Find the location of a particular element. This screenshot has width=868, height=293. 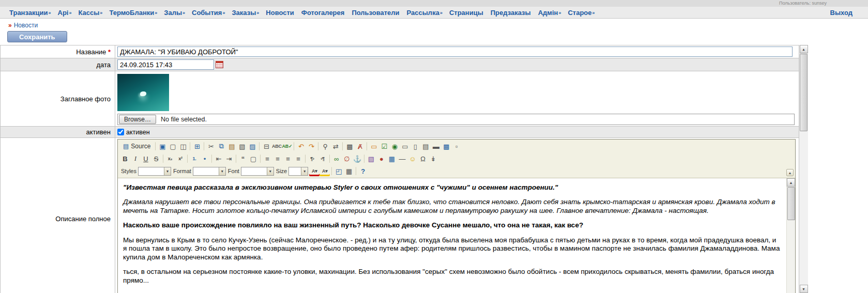

name-input is located at coordinates (455, 52).